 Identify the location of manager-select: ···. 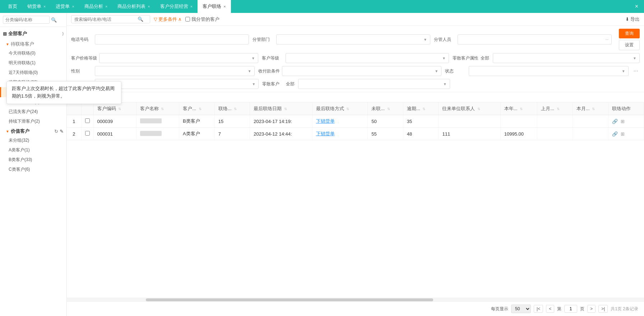
(534, 39).